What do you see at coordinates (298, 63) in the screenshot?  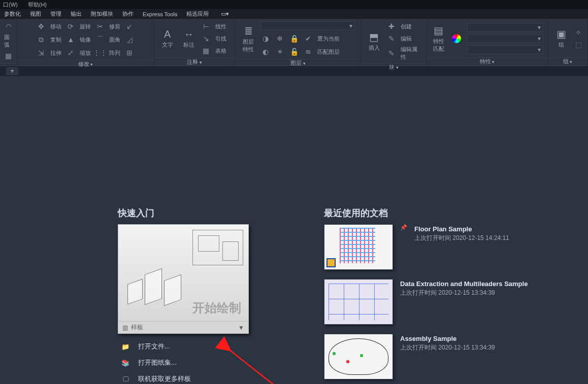 I see `panel-layers-title: 图层` at bounding box center [298, 63].